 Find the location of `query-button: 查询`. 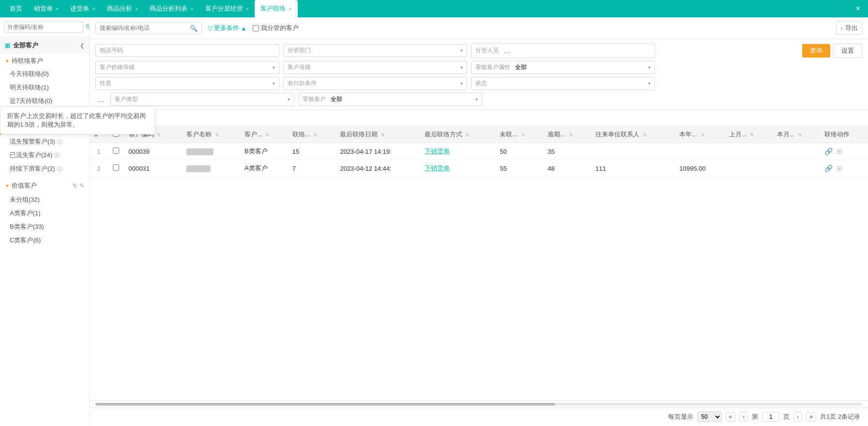

query-button: 查询 is located at coordinates (816, 51).